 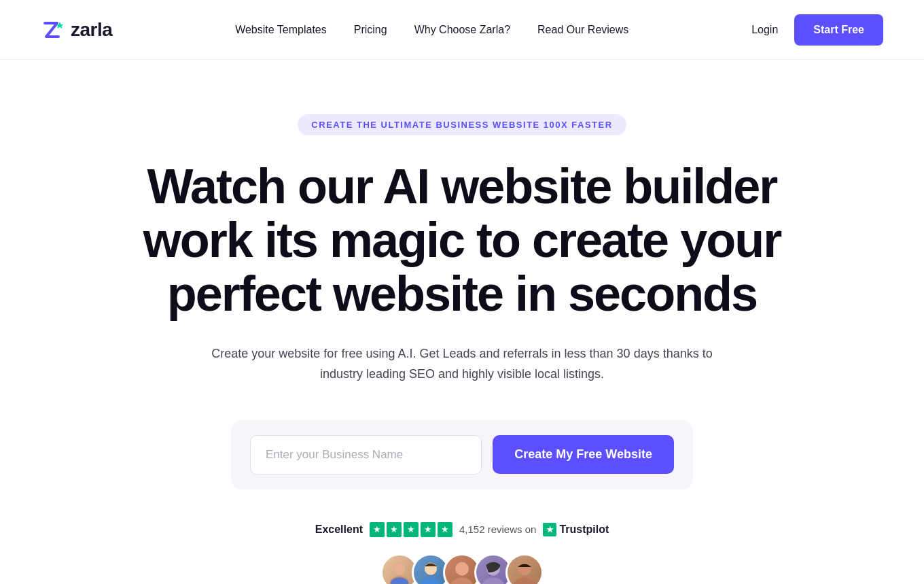 What do you see at coordinates (462, 30) in the screenshot?
I see `nav-why-zarla: Why Choose Zarla?` at bounding box center [462, 30].